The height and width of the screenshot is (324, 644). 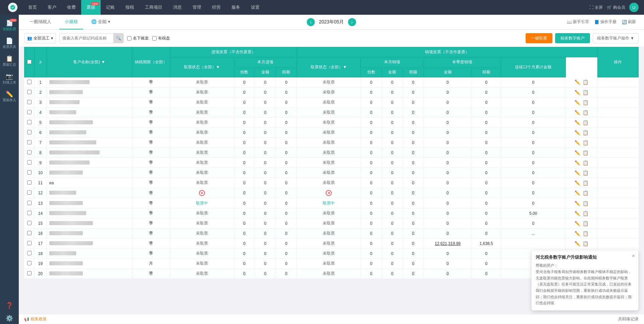 What do you see at coordinates (101, 22) in the screenshot?
I see `tab-all-ability: 🌐 全能 ▾` at bounding box center [101, 22].